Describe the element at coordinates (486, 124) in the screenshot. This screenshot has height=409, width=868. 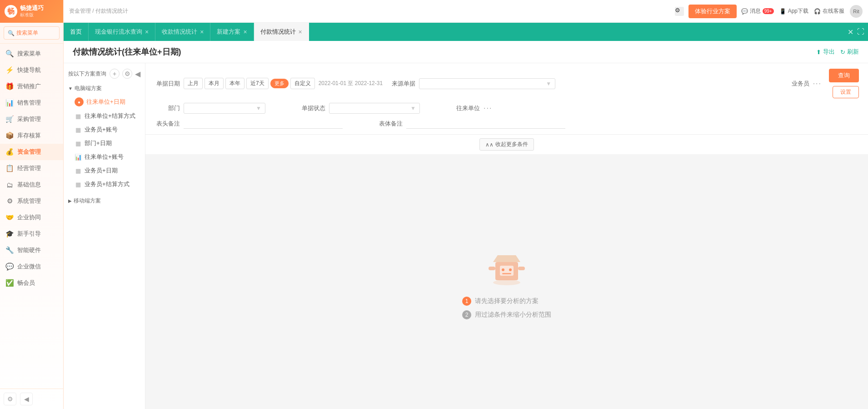
I see `table-body-remark-input` at that location.